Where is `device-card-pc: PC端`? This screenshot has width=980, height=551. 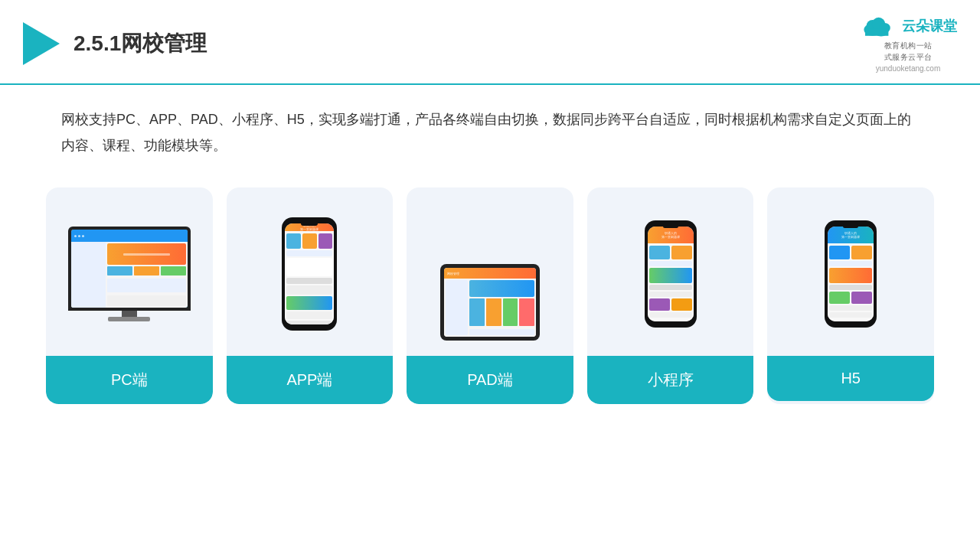
device-card-pc: PC端 is located at coordinates (129, 295).